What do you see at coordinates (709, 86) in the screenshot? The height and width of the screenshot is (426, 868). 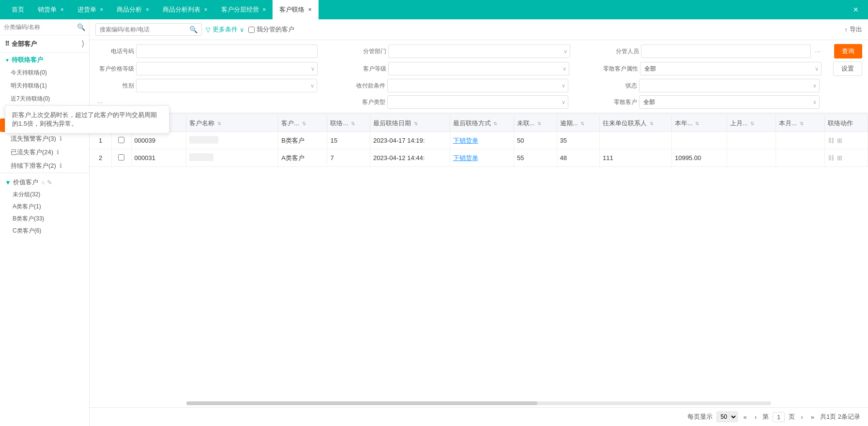 I see `filter-status: 状态 ∨` at bounding box center [709, 86].